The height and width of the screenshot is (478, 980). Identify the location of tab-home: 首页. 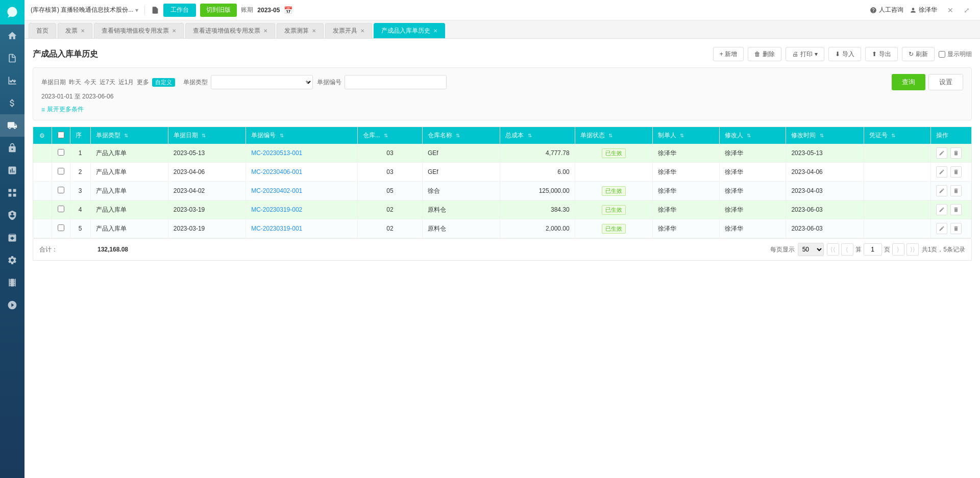
(42, 31).